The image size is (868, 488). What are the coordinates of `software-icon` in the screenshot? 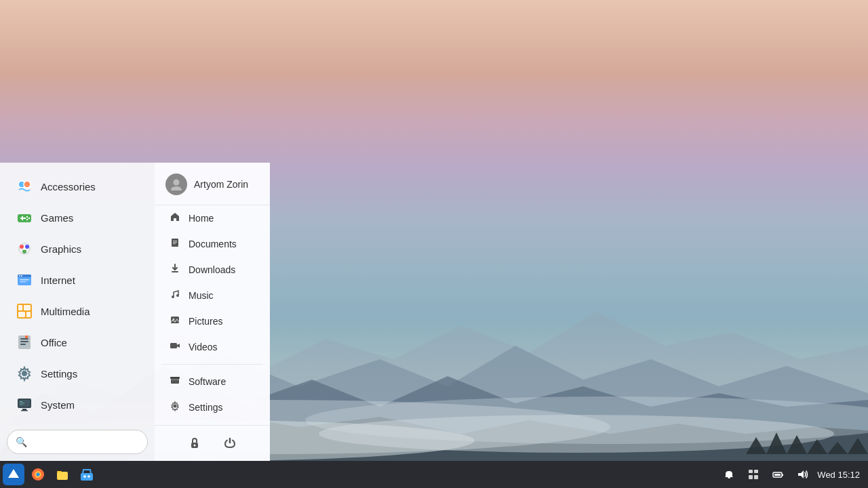 It's located at (175, 382).